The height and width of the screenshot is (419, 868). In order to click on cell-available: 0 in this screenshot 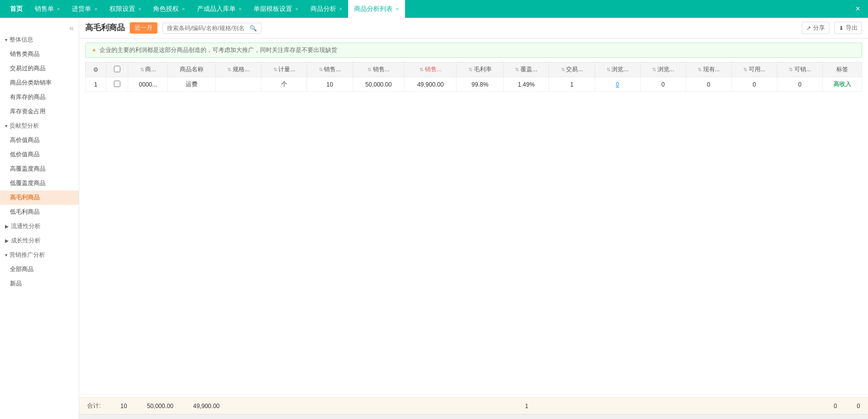, I will do `click(754, 85)`.